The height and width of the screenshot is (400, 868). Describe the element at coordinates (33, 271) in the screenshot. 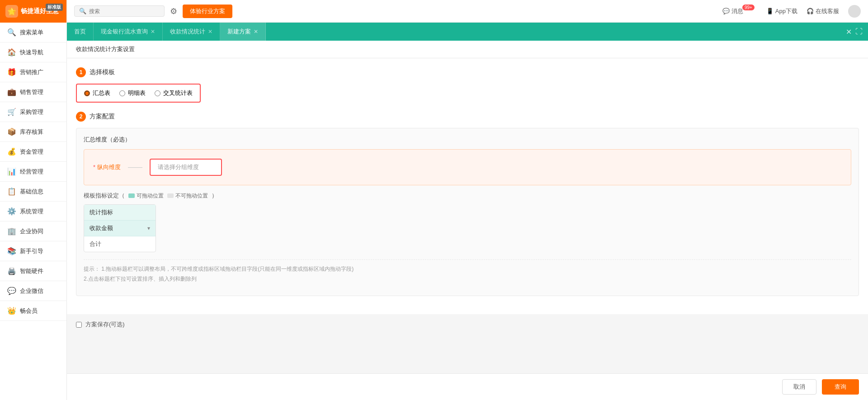

I see `sidebar-item-smart-hw: 🖨️智能硬件` at that location.